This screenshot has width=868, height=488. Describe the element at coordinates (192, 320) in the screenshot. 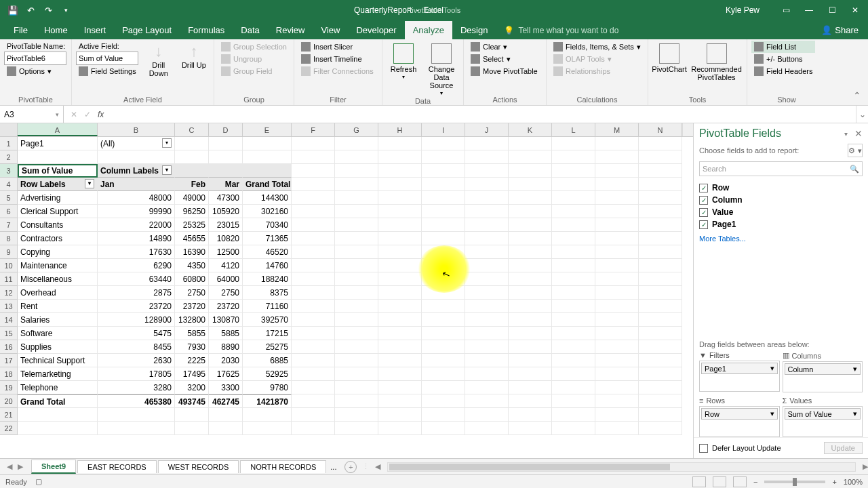

I see `cell: 132800` at that location.